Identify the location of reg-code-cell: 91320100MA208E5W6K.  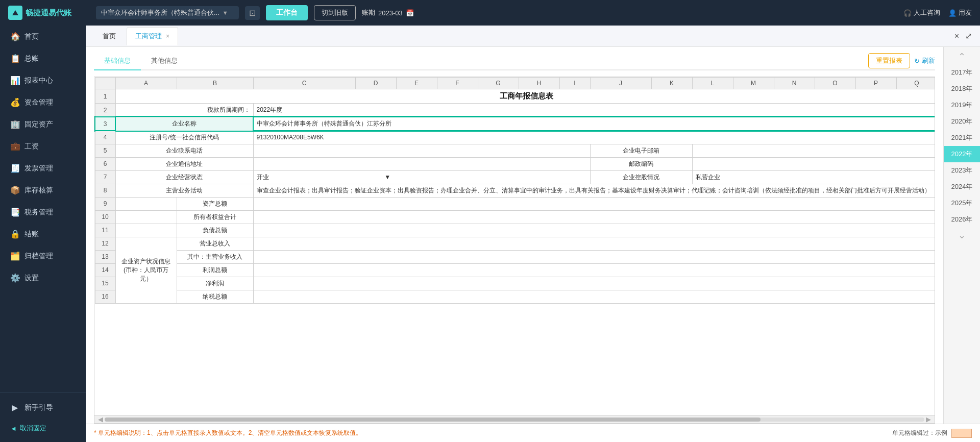
(594, 137).